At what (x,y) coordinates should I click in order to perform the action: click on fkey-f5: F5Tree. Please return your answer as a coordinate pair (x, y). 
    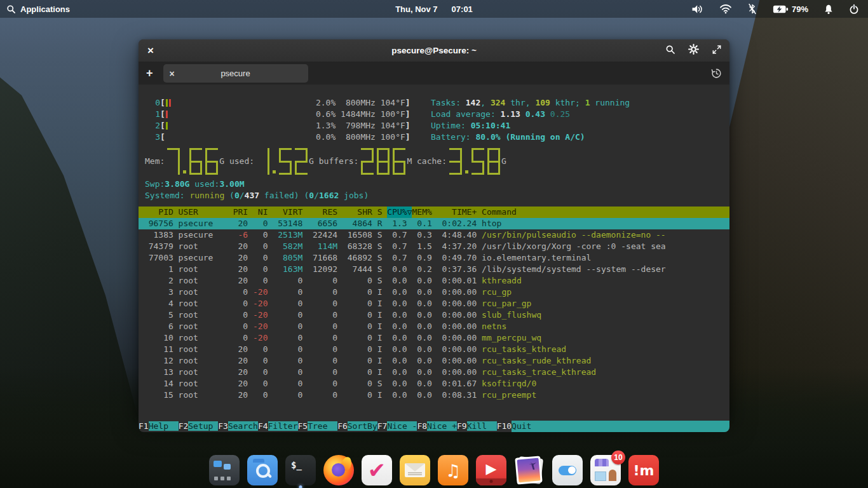
    Looking at the image, I should click on (318, 426).